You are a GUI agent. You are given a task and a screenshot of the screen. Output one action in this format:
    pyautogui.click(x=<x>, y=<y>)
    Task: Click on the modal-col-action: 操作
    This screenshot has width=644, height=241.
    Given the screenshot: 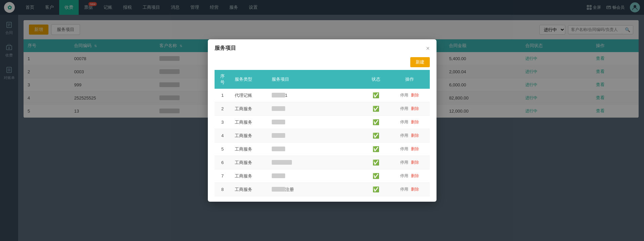 What is the action you would take?
    pyautogui.click(x=410, y=79)
    